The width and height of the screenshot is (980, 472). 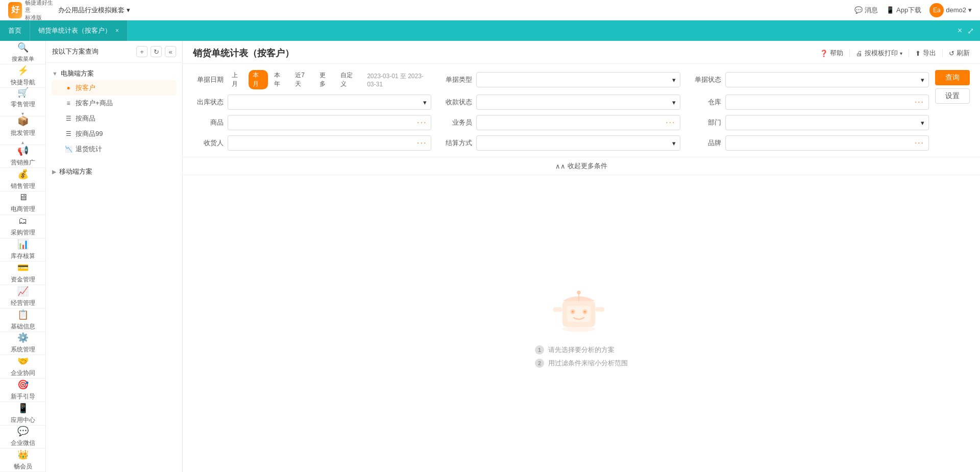 What do you see at coordinates (114, 112) in the screenshot?
I see `desktop-scheme-section: ▼ 电脑端方案 ● 按客户 ≡ 按客户+商品 ☰ 按商品 ☰ 按商品99` at bounding box center [114, 112].